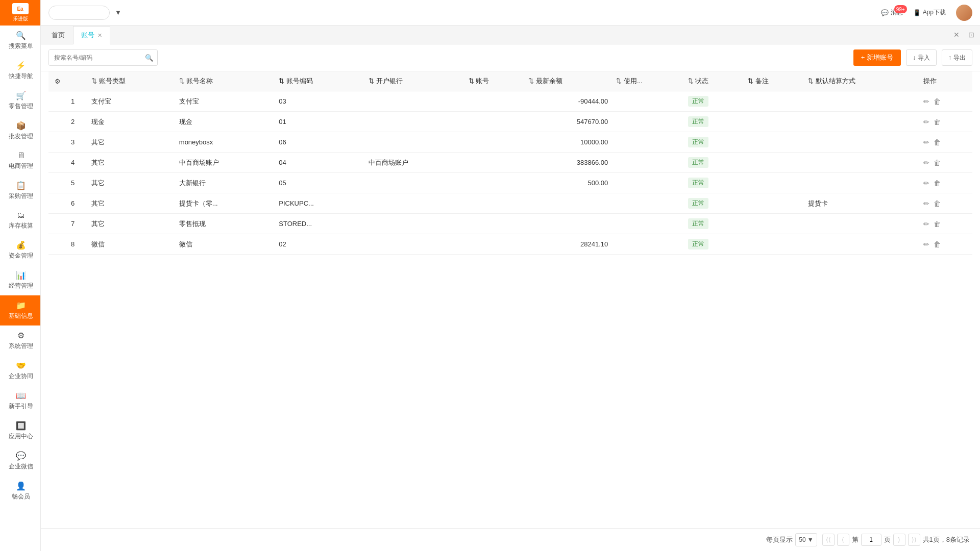  Describe the element at coordinates (118, 12) in the screenshot. I see `topbar-dropdown: ▼` at that location.